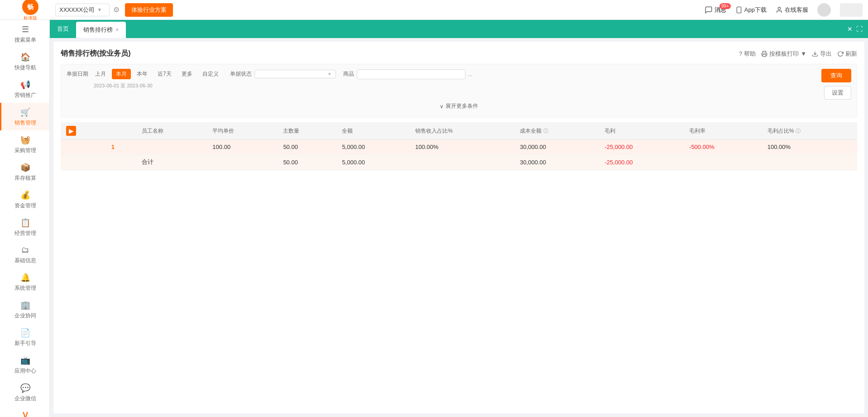  What do you see at coordinates (82, 10) in the screenshot?
I see `company-selector: XXXXXX公司 ▼` at bounding box center [82, 10].